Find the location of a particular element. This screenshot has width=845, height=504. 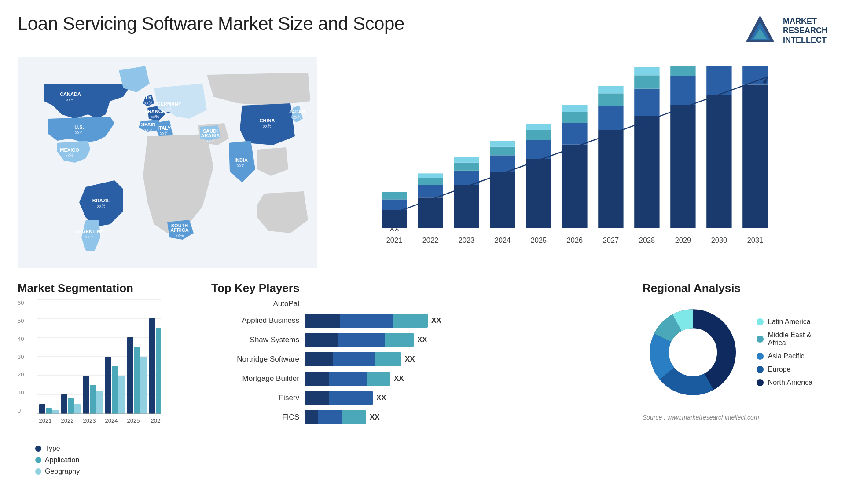

regional-title: Regional Analysis is located at coordinates (735, 289).